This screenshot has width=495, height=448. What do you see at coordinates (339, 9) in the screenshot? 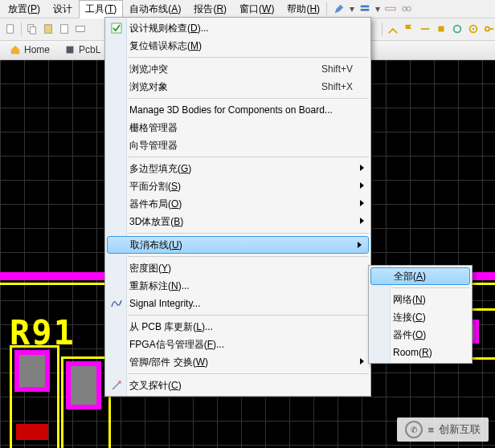
I see `pencil-icon` at bounding box center [339, 9].